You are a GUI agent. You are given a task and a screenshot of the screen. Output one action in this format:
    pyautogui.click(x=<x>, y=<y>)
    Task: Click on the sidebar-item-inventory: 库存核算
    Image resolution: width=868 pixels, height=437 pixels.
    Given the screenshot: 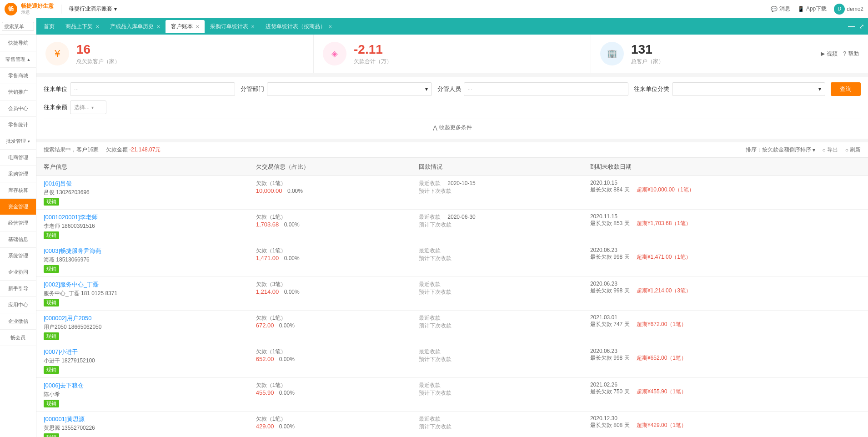 What is the action you would take?
    pyautogui.click(x=18, y=191)
    